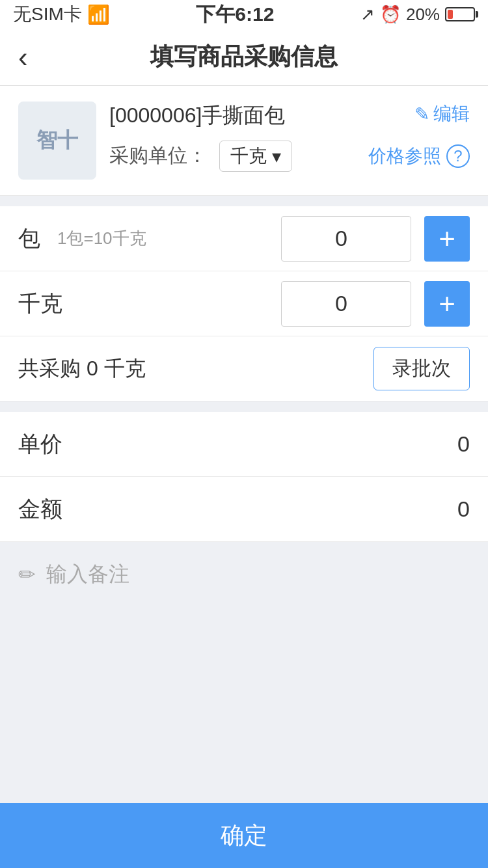 The image size is (488, 868). Describe the element at coordinates (244, 239) in the screenshot. I see `bao-row: 包 1包=10千克 +` at that location.